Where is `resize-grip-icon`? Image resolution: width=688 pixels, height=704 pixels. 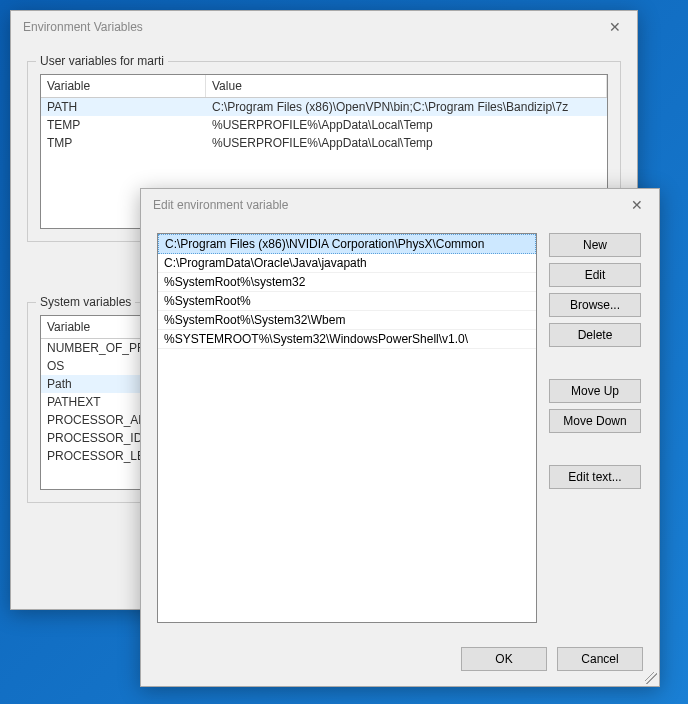
resize-grip-icon is located at coordinates (651, 678).